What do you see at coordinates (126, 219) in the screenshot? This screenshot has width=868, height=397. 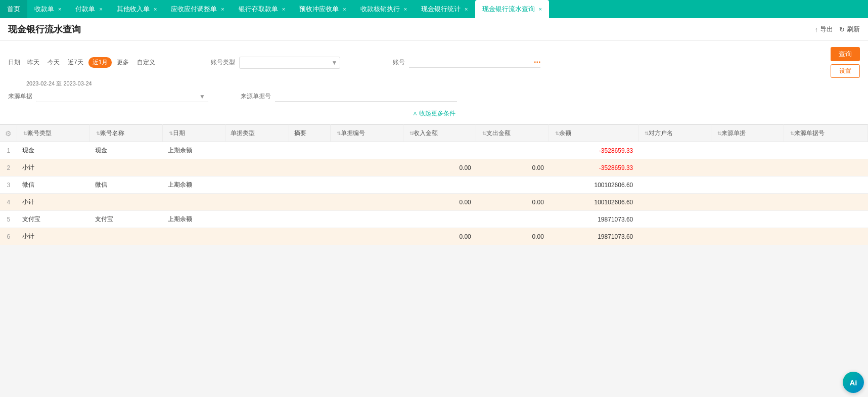 I see `cell-account_name: 支付宝` at bounding box center [126, 219].